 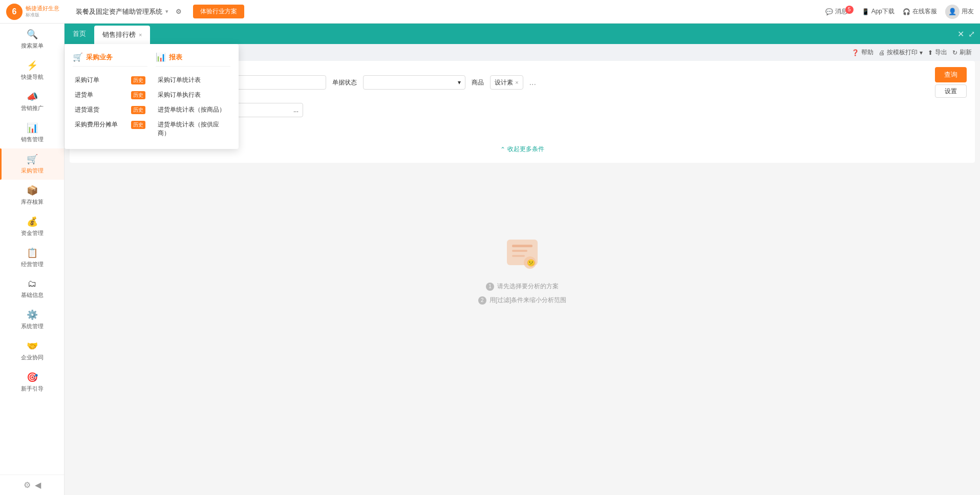 What do you see at coordinates (32, 159) in the screenshot?
I see `cart-icon: 🛒` at bounding box center [32, 159].